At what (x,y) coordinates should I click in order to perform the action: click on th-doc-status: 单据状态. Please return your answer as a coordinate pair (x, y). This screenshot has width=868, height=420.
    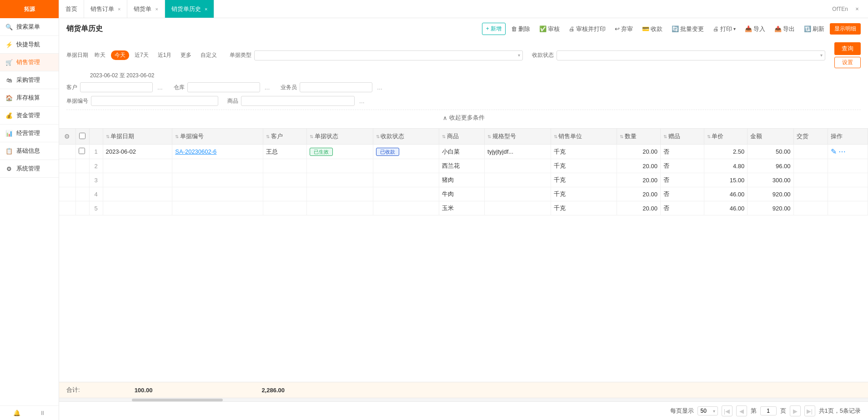
    Looking at the image, I should click on (340, 136).